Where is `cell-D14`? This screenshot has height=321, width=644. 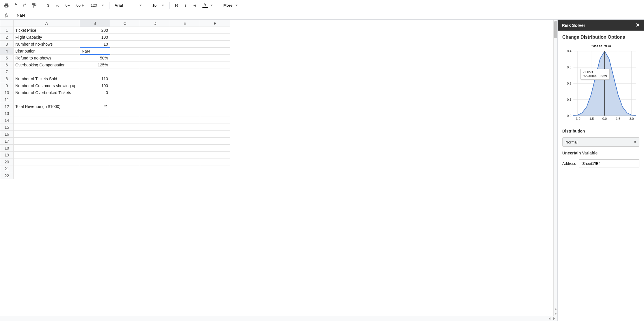
cell-D14 is located at coordinates (155, 120).